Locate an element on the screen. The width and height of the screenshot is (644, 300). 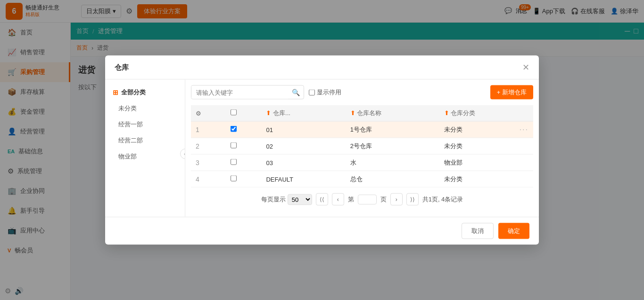
grid-icon: ⊞ is located at coordinates (116, 92).